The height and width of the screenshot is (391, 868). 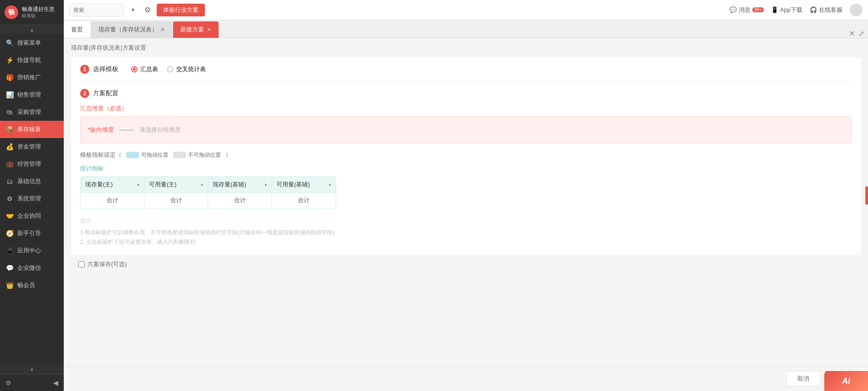 I want to click on settings-icon: ⚙, so click(x=10, y=199).